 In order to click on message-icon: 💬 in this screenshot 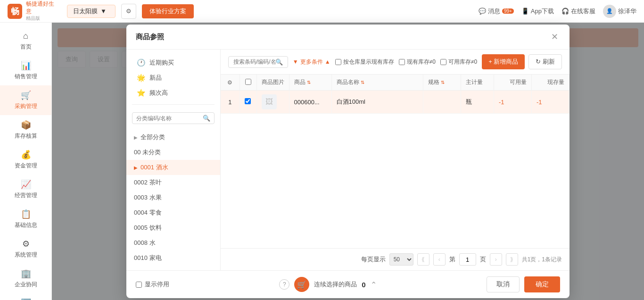, I will do `click(482, 11)`.